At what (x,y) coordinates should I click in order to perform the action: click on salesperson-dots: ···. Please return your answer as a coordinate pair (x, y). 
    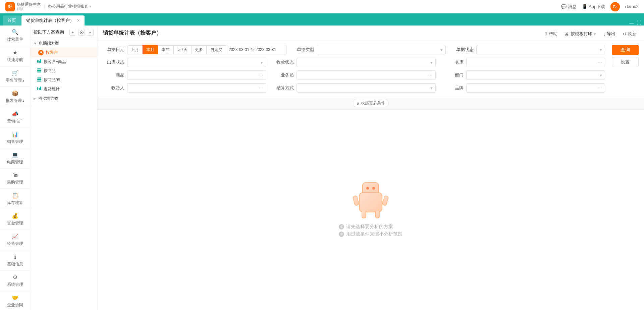
    Looking at the image, I should click on (430, 75).